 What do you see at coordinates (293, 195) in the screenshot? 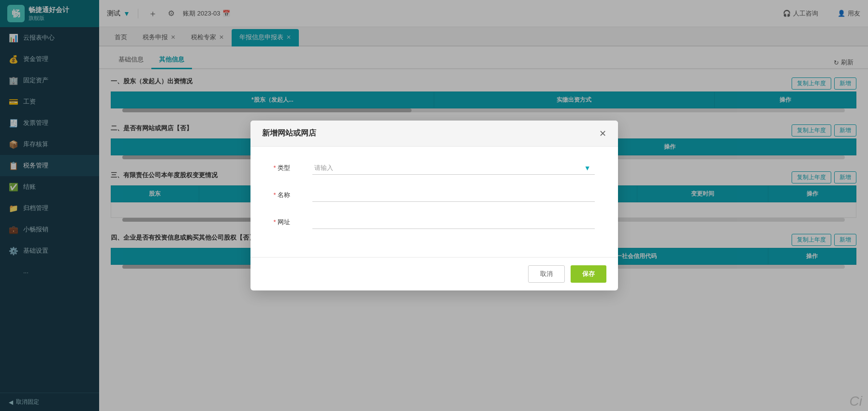
I see `name-label: * 名称` at bounding box center [293, 195].